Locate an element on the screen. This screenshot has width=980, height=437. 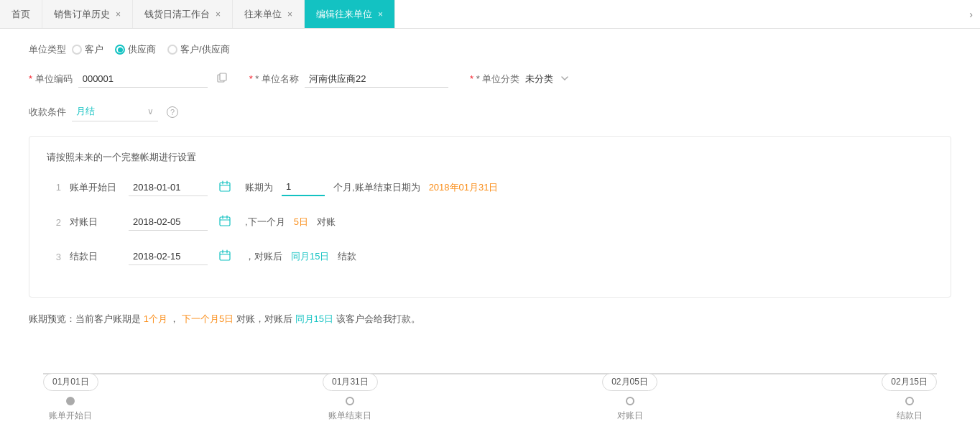
row-1-calendar-icon is located at coordinates (225, 188).